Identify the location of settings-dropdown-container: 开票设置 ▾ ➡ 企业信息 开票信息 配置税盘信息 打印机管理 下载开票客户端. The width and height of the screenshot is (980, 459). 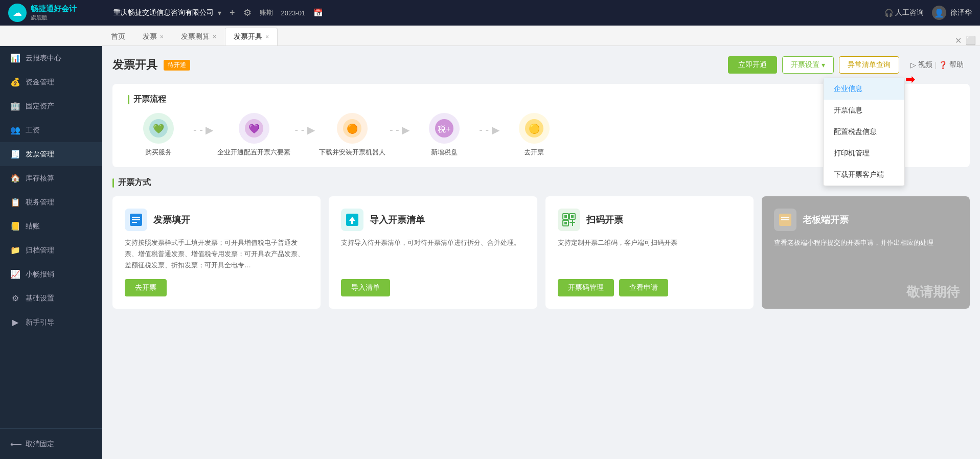
(808, 65).